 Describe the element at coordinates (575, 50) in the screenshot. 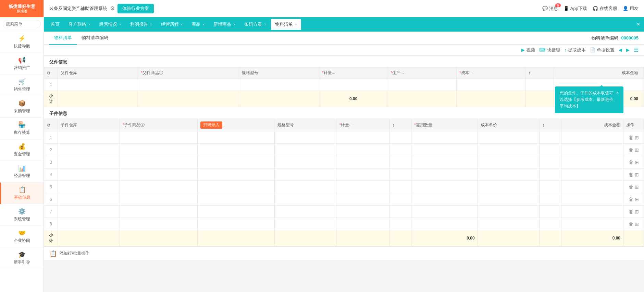

I see `extract-cost-btn: ↑ 提取成本` at that location.